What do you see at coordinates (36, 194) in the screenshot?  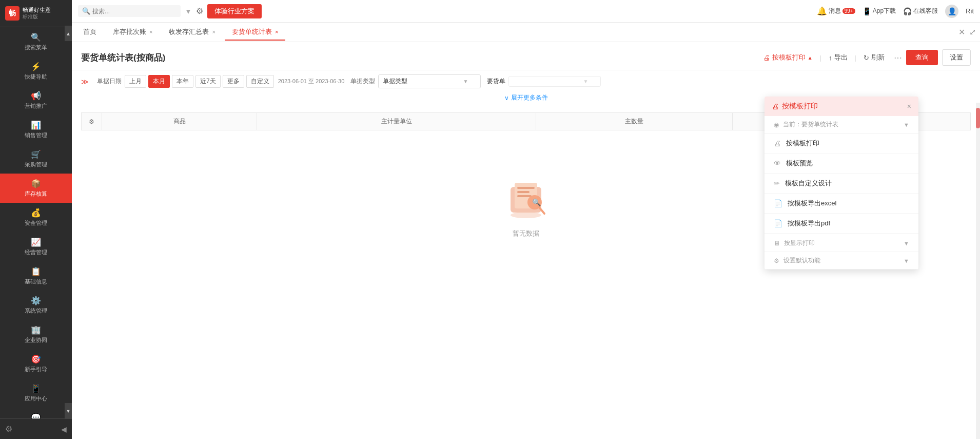 I see `sidebar-label-inventory: 库存核算` at bounding box center [36, 194].